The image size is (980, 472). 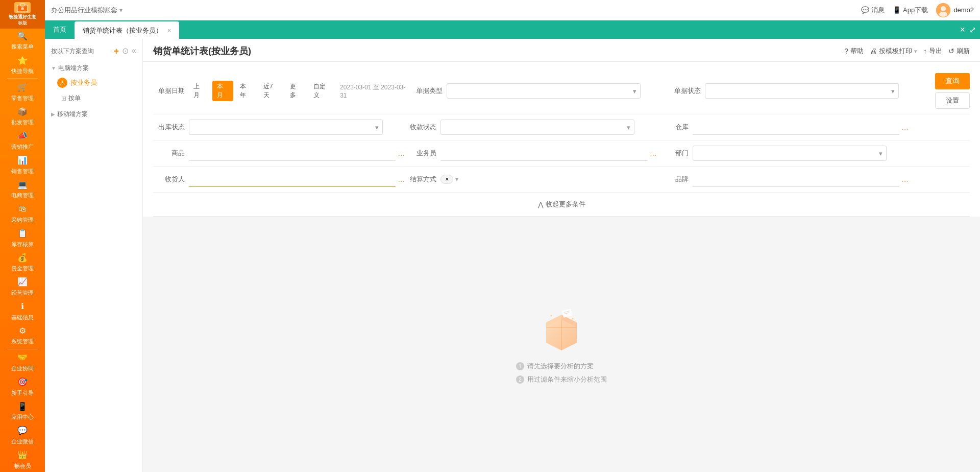 I want to click on sidebar-item-marketing: 📣 营销推广, so click(x=22, y=141).